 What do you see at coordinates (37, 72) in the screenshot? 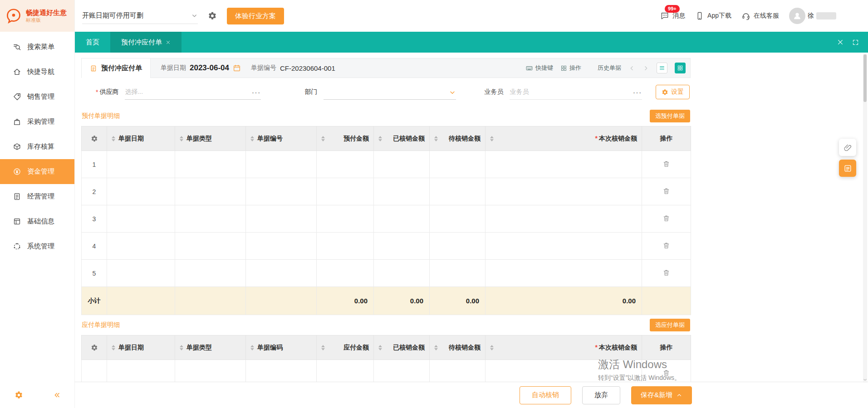
I see `sidebar-item-quick-nav: 快捷导航` at bounding box center [37, 72].